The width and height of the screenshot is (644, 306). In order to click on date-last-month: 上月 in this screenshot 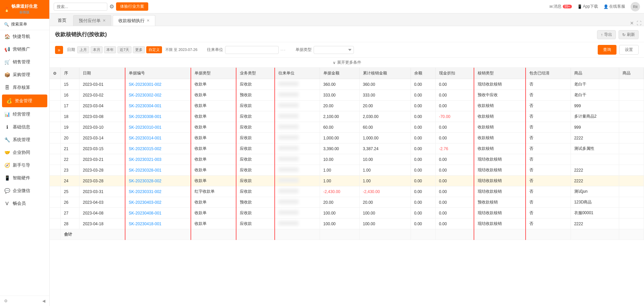, I will do `click(83, 50)`.